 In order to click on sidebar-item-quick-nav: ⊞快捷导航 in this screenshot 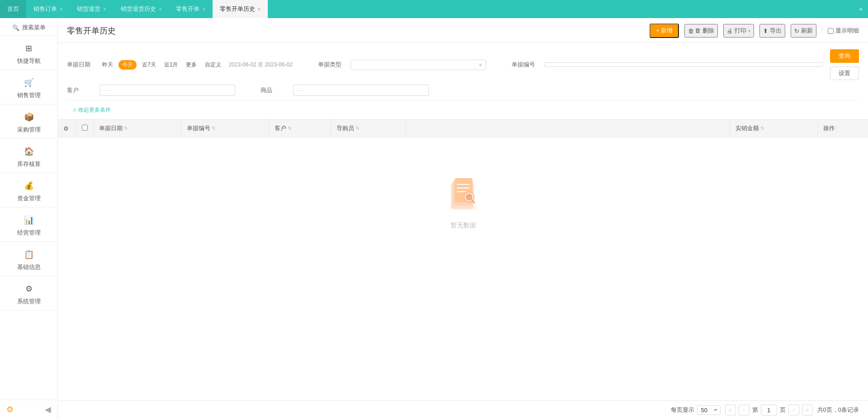, I will do `click(29, 53)`.